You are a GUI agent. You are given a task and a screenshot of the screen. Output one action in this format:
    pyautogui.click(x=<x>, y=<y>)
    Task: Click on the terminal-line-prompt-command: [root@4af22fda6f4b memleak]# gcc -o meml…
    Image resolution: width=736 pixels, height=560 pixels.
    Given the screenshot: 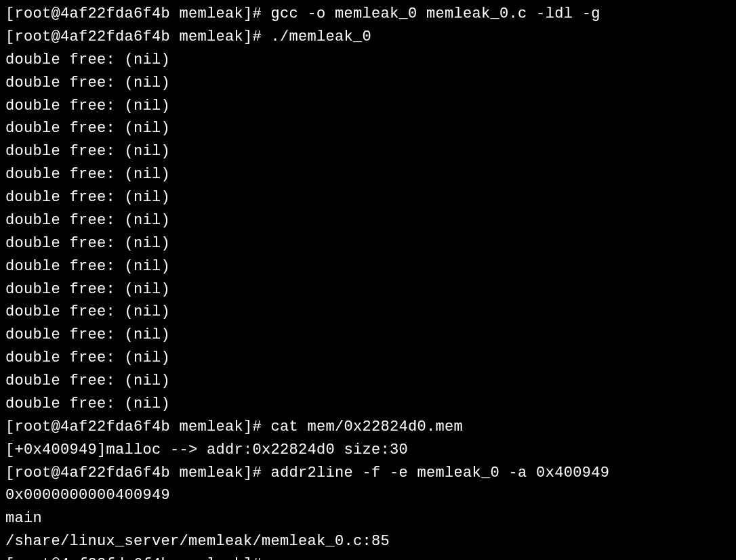 What is the action you would take?
    pyautogui.click(x=368, y=14)
    